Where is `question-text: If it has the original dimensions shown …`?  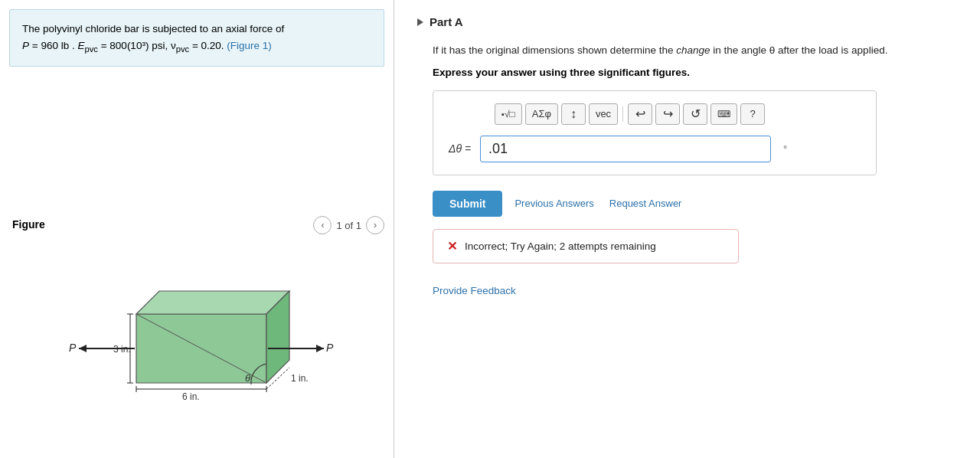 question-text: If it has the original dimensions shown … is located at coordinates (688, 51).